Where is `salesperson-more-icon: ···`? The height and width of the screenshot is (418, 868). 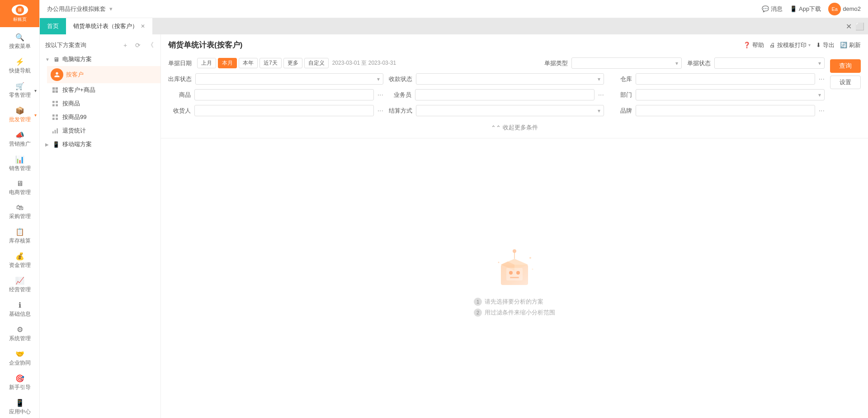 salesperson-more-icon: ··· is located at coordinates (601, 95).